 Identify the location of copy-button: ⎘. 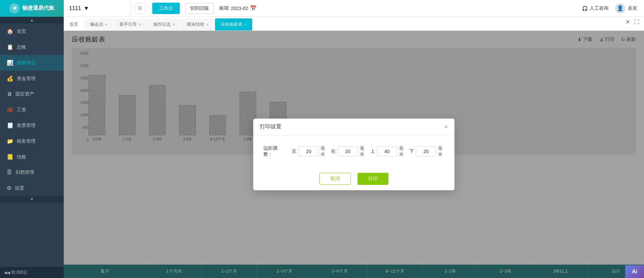
(140, 8).